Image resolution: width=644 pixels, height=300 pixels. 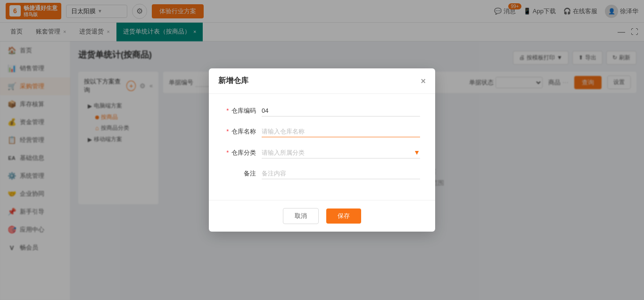 What do you see at coordinates (233, 81) in the screenshot?
I see `modal-title: 新增仓库` at bounding box center [233, 81].